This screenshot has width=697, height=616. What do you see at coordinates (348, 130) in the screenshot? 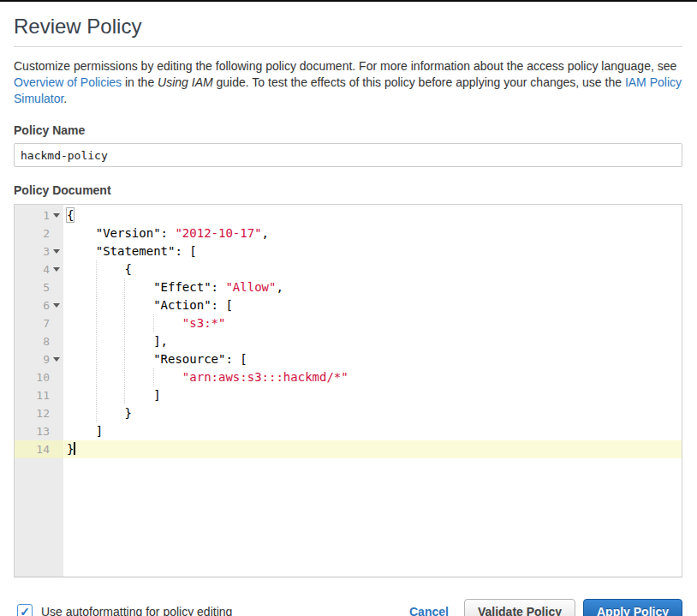
I see `policy-name-label: Policy Name` at bounding box center [348, 130].